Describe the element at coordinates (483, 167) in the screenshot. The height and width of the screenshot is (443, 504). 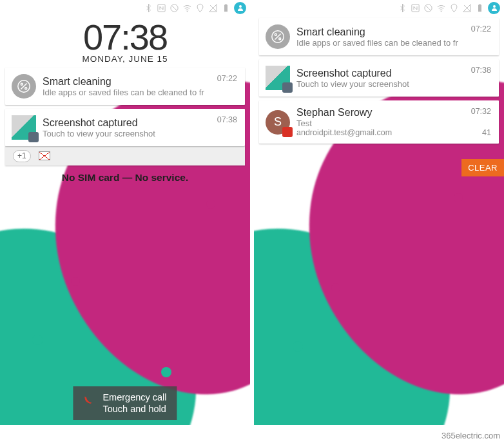
I see `clear-all-button: CLEAR` at that location.